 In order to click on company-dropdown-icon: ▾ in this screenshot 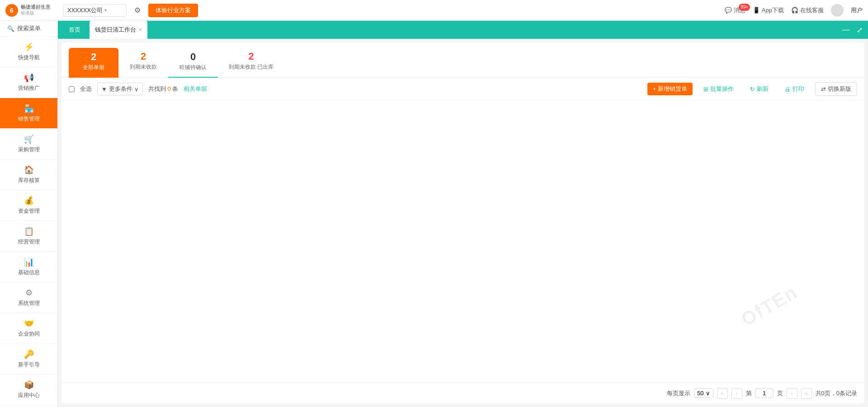, I will do `click(106, 10)`.